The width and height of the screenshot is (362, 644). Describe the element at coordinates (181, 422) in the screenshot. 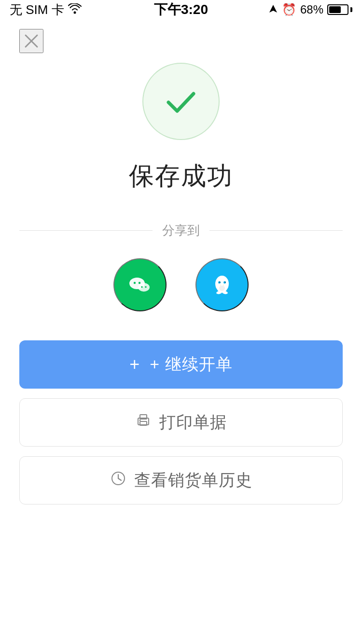

I see `print-button: 打印单据` at that location.